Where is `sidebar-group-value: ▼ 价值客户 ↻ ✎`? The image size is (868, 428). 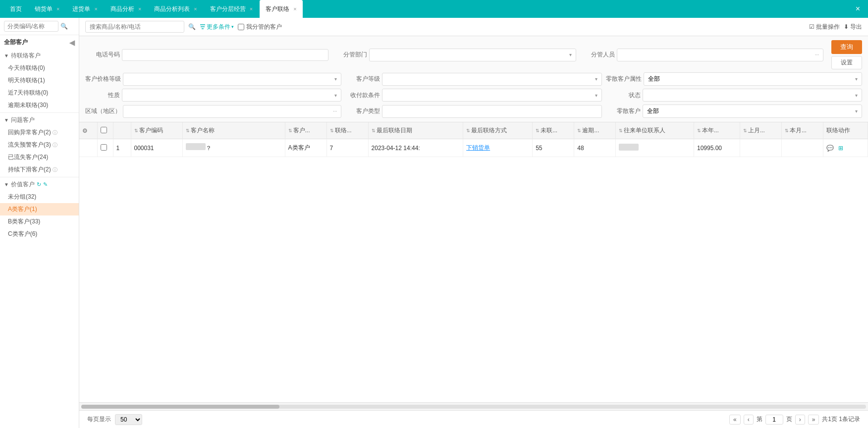 sidebar-group-value: ▼ 价值客户 ↻ ✎ is located at coordinates (40, 184).